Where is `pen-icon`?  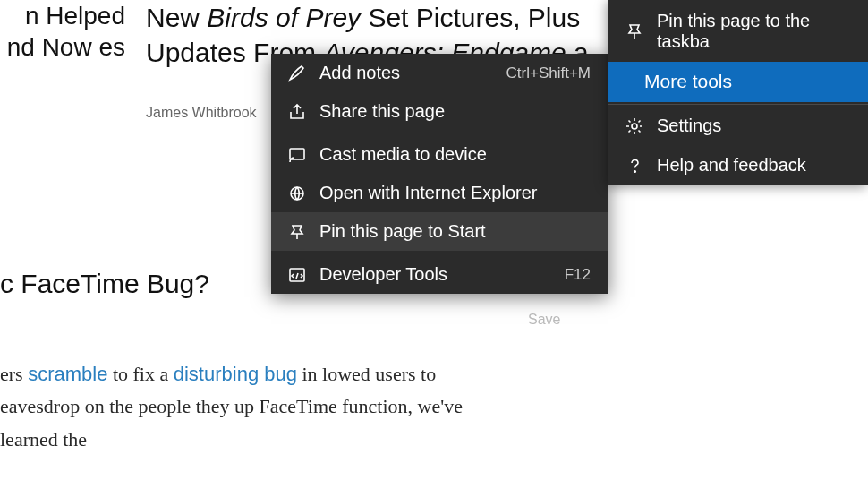
pen-icon is located at coordinates (297, 73).